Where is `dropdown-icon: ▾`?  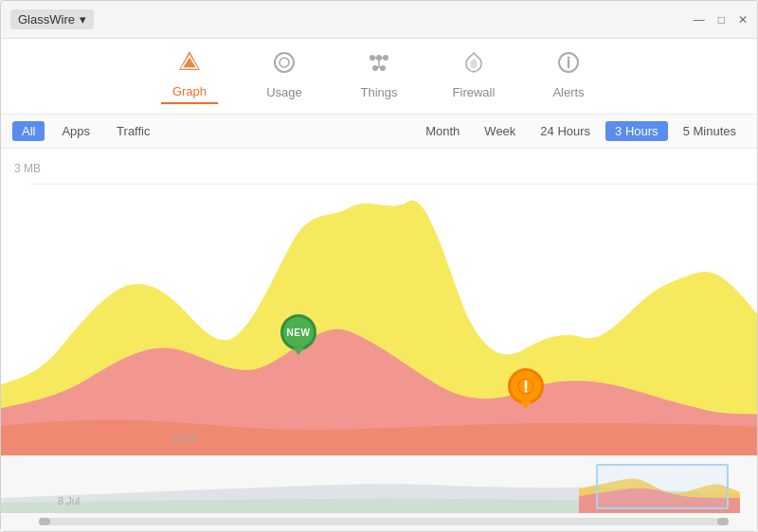 dropdown-icon: ▾ is located at coordinates (83, 19).